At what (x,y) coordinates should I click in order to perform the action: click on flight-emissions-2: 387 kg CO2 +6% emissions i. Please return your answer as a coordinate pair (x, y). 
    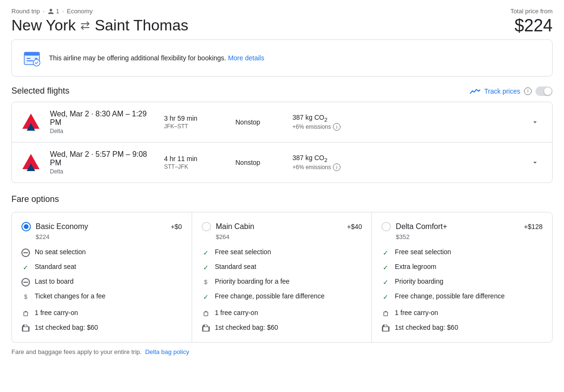
    Looking at the image, I should click on (405, 163).